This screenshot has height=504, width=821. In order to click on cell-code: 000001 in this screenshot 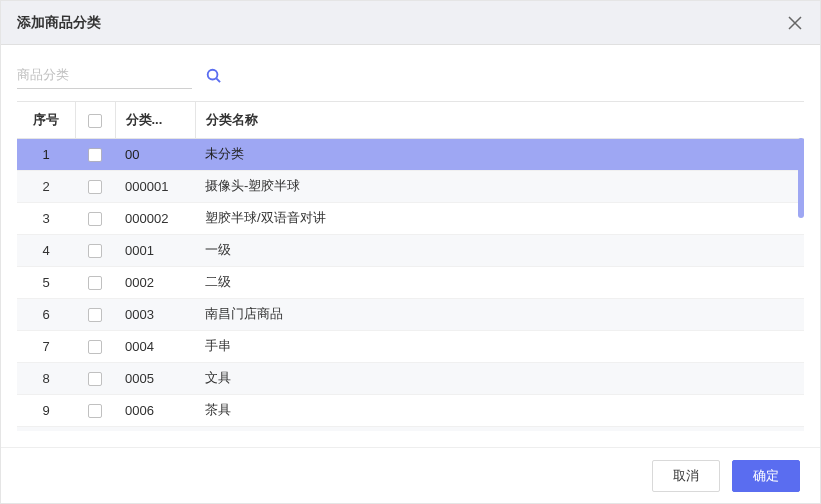, I will do `click(155, 186)`.